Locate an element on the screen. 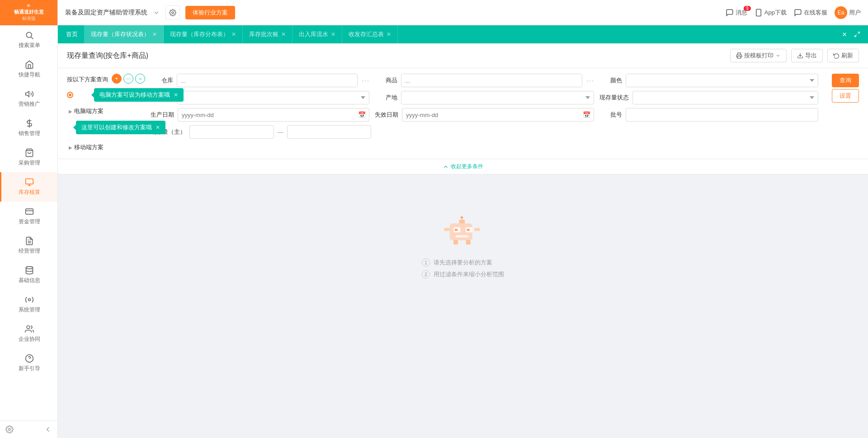  color-select is located at coordinates (722, 80).